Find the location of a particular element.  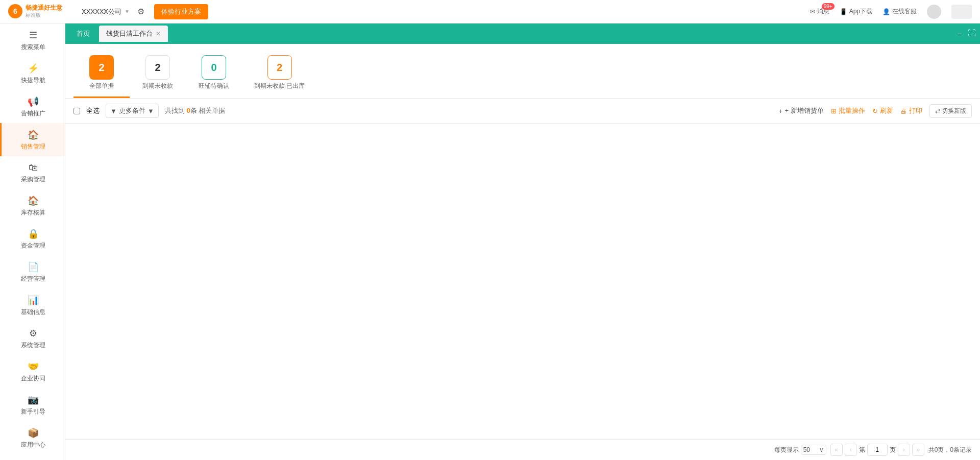

refresh-button: ↻ 刷新 is located at coordinates (883, 111).